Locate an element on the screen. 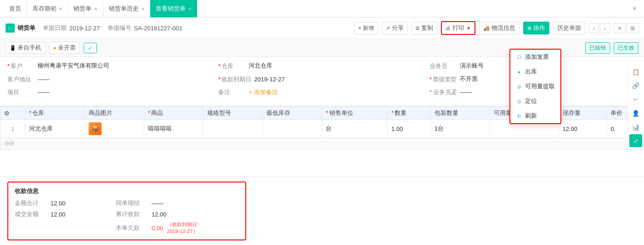  col-min-stock: 最低库存 is located at coordinates (292, 113).